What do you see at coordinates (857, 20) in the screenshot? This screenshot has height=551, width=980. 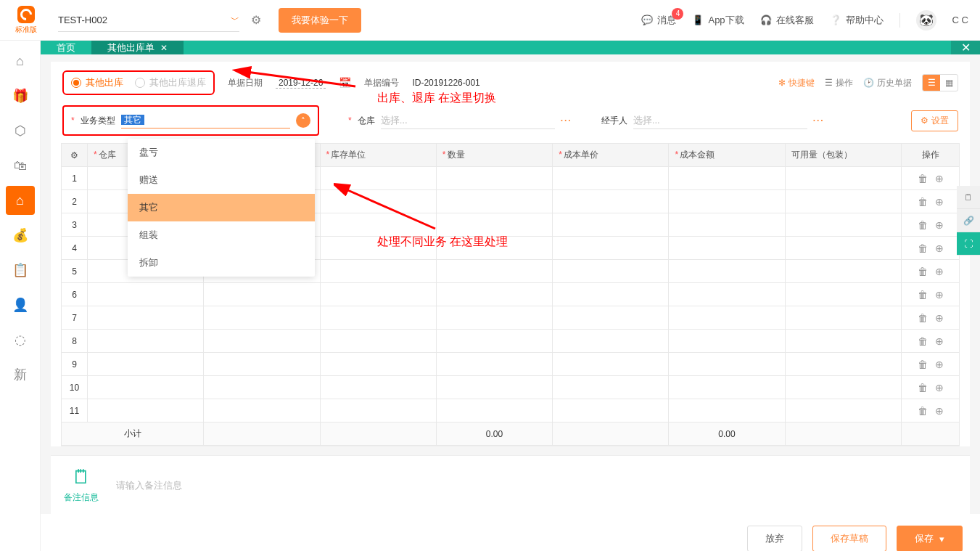 I see `help-center-link: ❔ 帮助中心` at bounding box center [857, 20].